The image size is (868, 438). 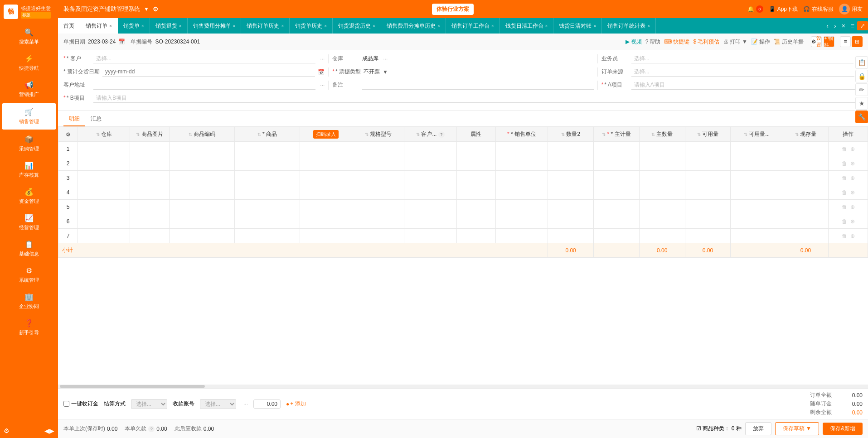 What do you see at coordinates (857, 42) in the screenshot?
I see `card-view-btn: ⊞` at bounding box center [857, 42].